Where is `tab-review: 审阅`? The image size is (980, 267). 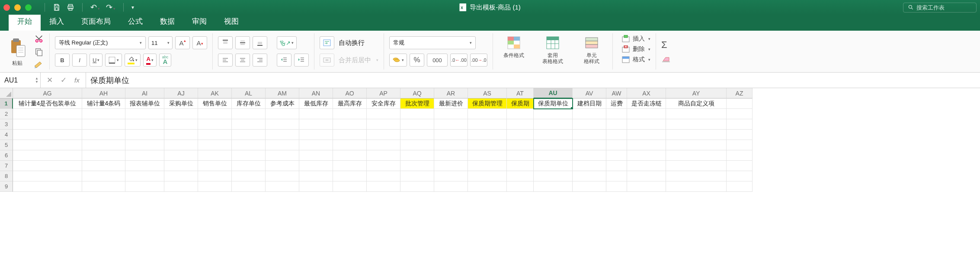 tab-review: 审阅 is located at coordinates (199, 22).